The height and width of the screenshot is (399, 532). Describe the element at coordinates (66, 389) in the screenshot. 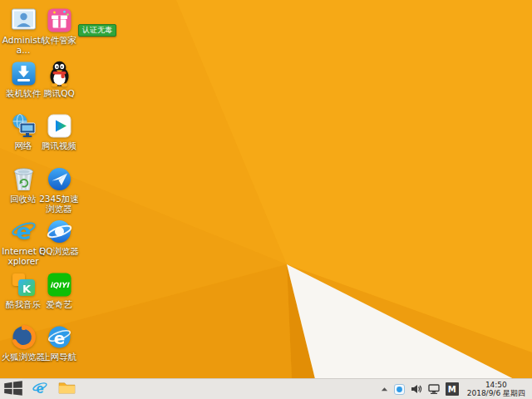

I see `folder-icon` at that location.